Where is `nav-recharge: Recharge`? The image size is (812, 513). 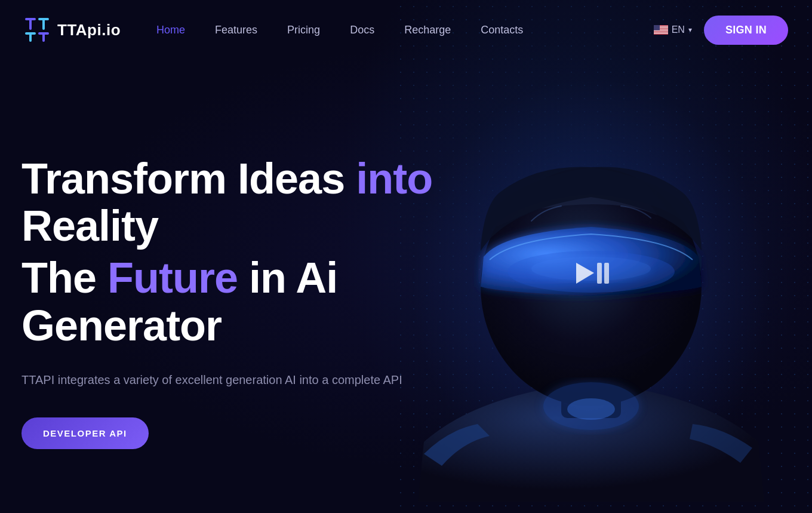 nav-recharge: Recharge is located at coordinates (427, 30).